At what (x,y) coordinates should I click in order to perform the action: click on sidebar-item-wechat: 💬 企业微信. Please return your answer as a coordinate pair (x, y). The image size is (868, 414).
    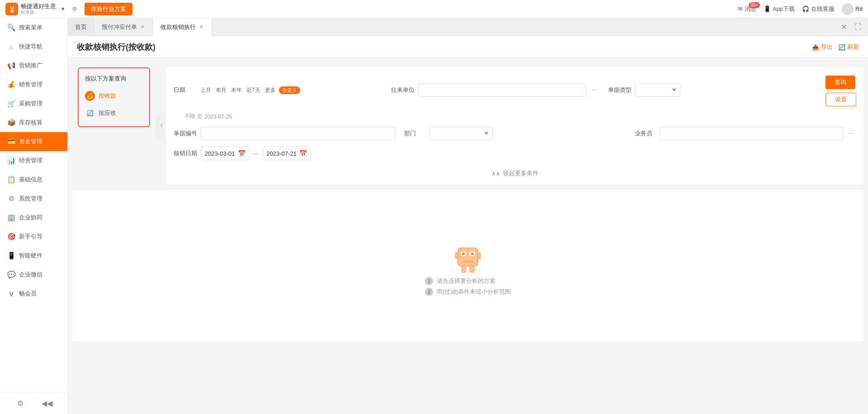
    Looking at the image, I should click on (33, 275).